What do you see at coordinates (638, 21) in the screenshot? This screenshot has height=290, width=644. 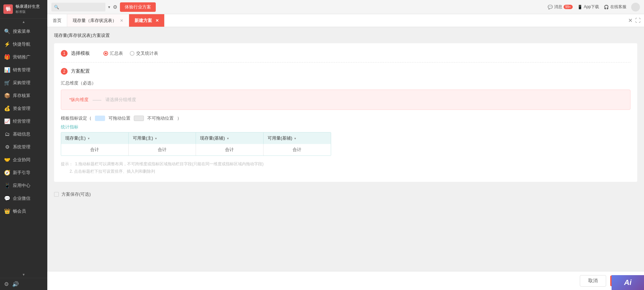 I see `tab-expand-icon: ⛶` at bounding box center [638, 21].